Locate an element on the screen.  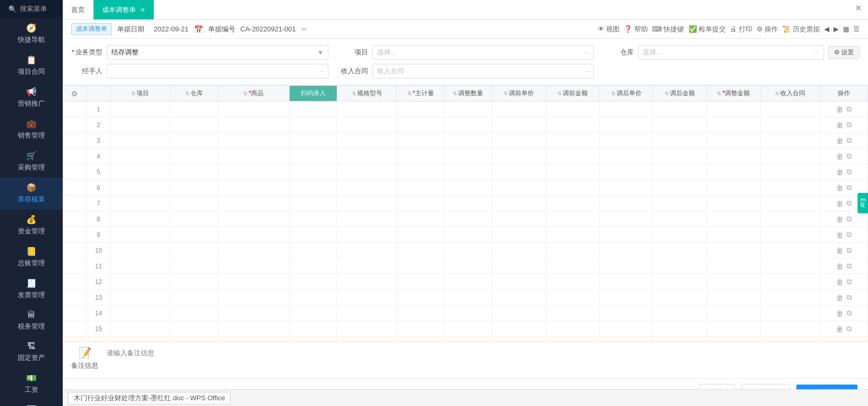
action-help: ❓ 帮助 is located at coordinates (636, 29).